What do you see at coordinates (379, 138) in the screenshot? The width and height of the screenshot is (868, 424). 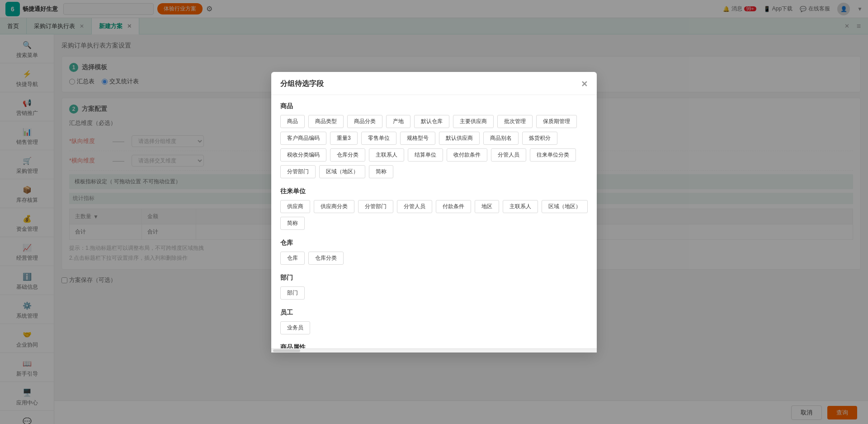 I see `field-tag-goods-10: 零售单位` at bounding box center [379, 138].